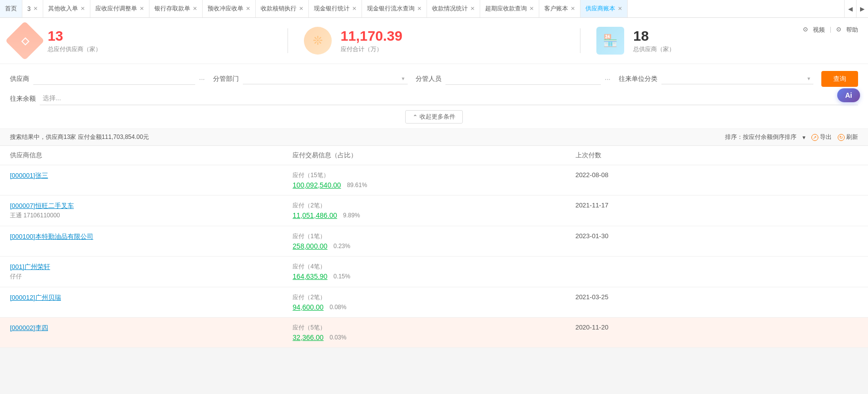  What do you see at coordinates (761, 137) in the screenshot?
I see `sort-label: 排序：按应付余额倒序排序` at bounding box center [761, 137].